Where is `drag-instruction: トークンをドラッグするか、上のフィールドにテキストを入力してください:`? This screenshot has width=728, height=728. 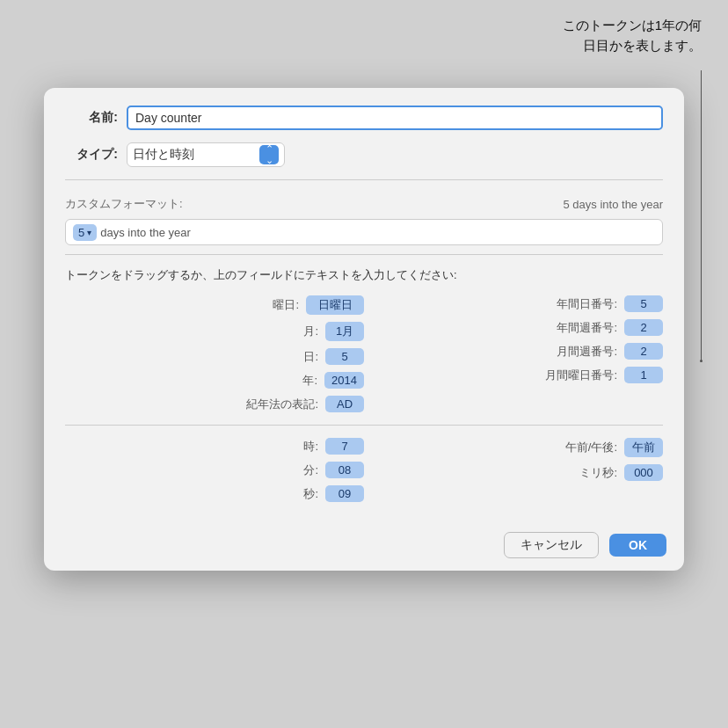 drag-instruction: トークンをドラッグするか、上のフィールドにテキストを入力してください: is located at coordinates (364, 275).